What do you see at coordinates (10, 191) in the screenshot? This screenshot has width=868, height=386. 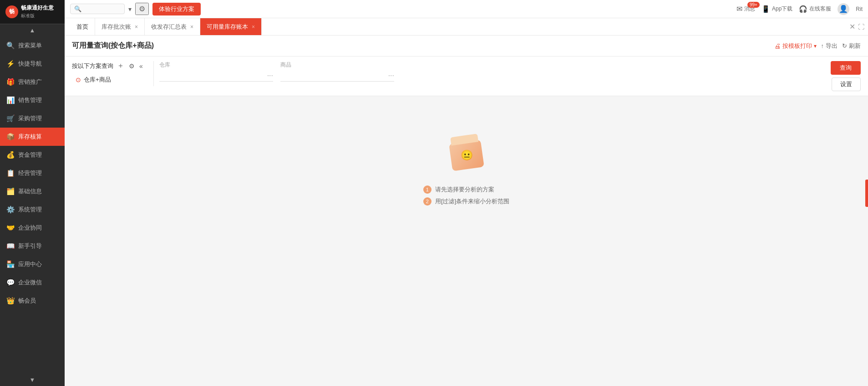 I see `basic-icon: 🗂️` at bounding box center [10, 191].